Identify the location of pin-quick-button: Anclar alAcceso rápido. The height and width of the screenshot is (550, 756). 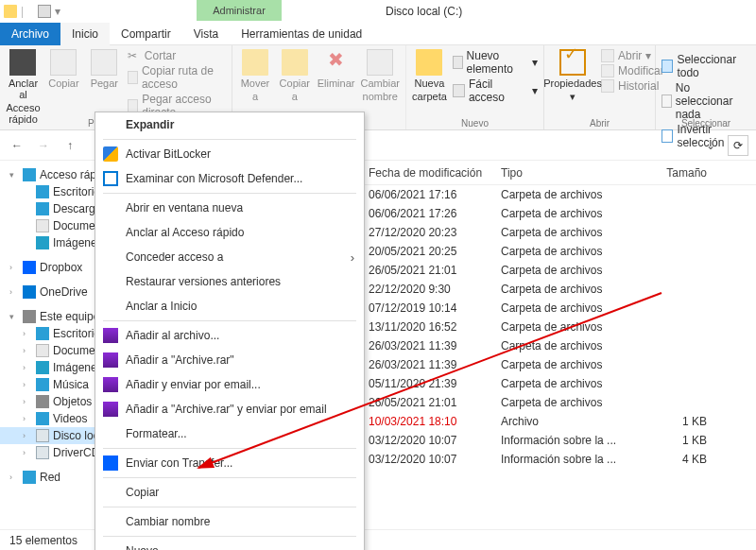
(23, 86).